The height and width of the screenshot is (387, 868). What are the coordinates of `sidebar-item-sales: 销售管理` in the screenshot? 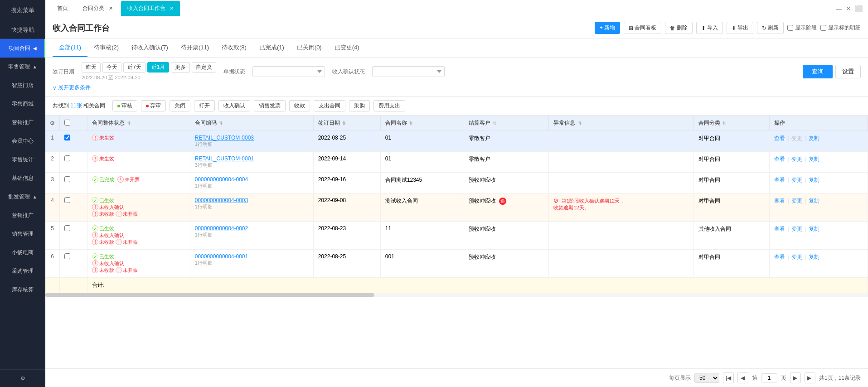 It's located at (23, 234).